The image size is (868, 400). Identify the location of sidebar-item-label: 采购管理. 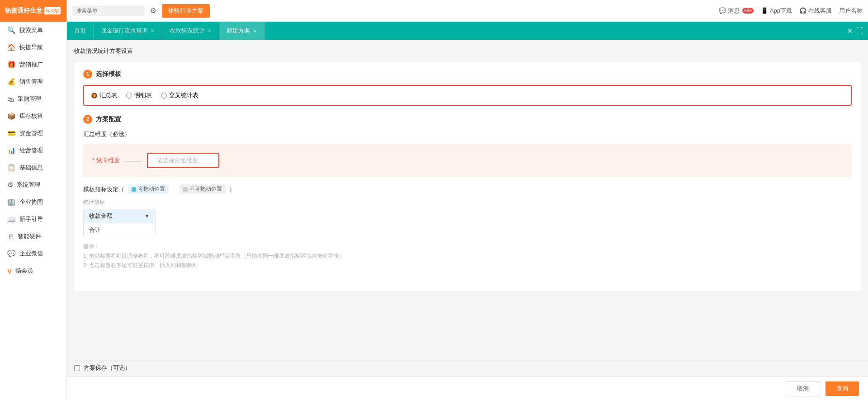
(29, 99).